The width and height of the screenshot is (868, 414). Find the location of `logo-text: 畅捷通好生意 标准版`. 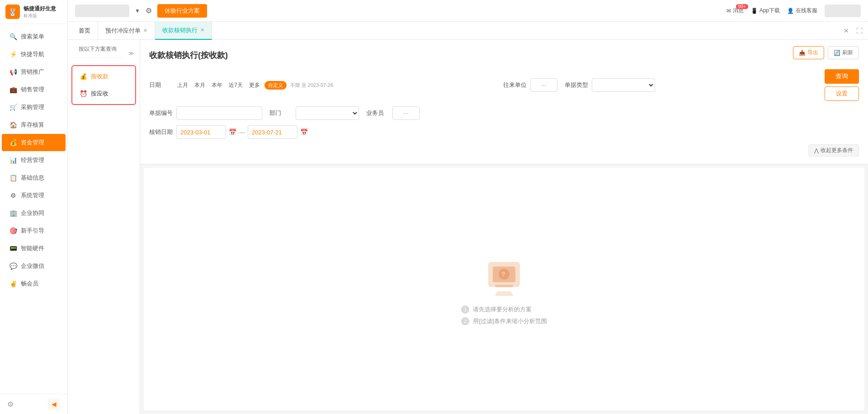

logo-text: 畅捷通好生意 标准版 is located at coordinates (40, 12).